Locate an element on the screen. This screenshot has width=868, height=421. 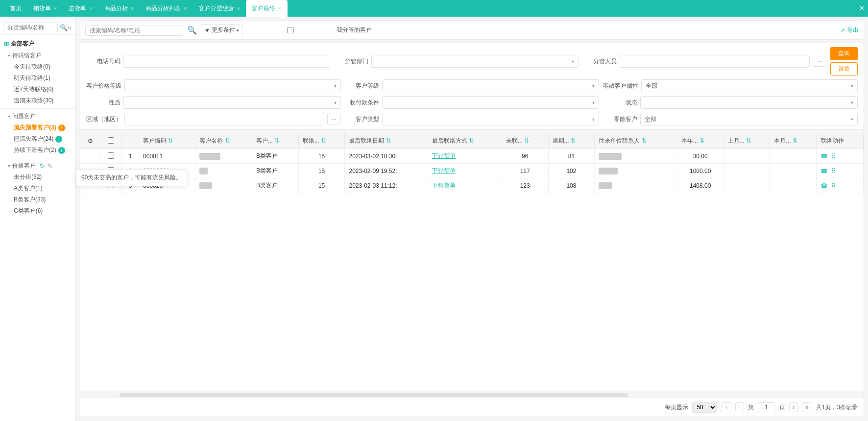
query-button: 查询 is located at coordinates (844, 54).